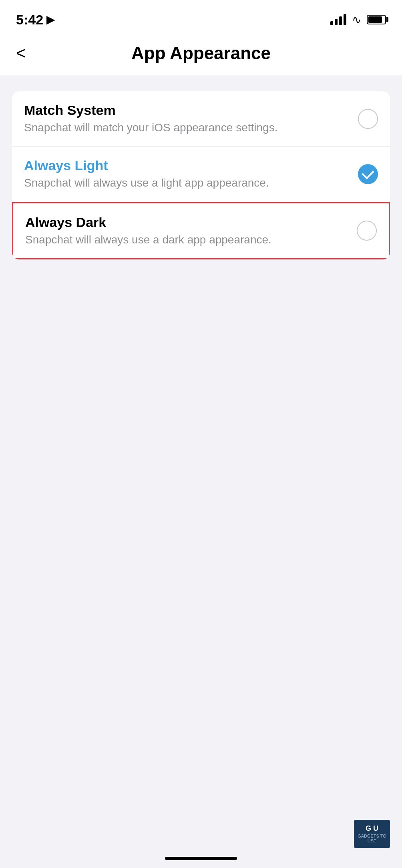  What do you see at coordinates (187, 223) in the screenshot?
I see `option-always-dark-title: Always Dark` at bounding box center [187, 223].